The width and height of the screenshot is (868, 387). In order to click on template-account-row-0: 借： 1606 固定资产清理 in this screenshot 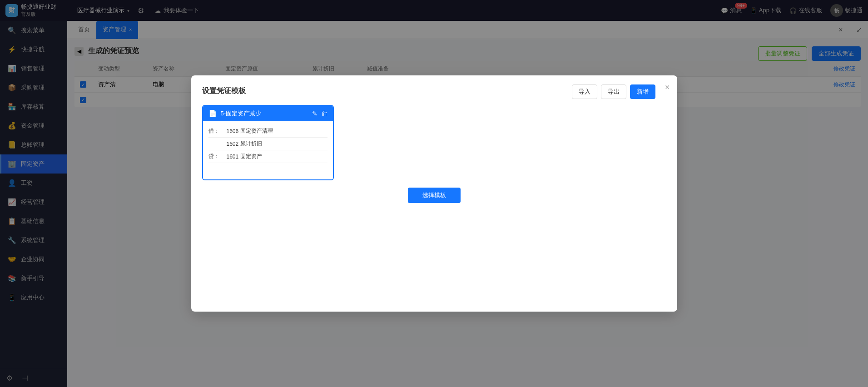, I will do `click(268, 131)`.